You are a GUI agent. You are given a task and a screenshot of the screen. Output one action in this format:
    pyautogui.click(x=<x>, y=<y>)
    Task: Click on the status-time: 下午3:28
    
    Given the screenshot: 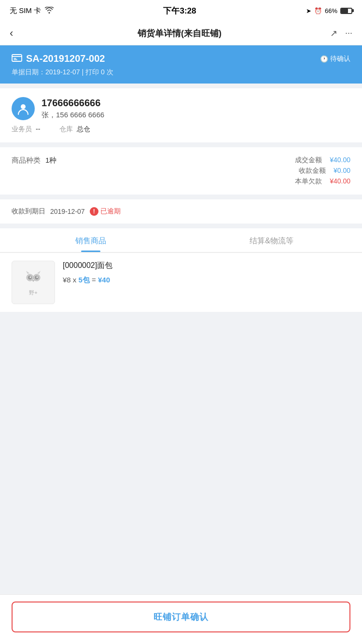 What is the action you would take?
    pyautogui.click(x=180, y=11)
    